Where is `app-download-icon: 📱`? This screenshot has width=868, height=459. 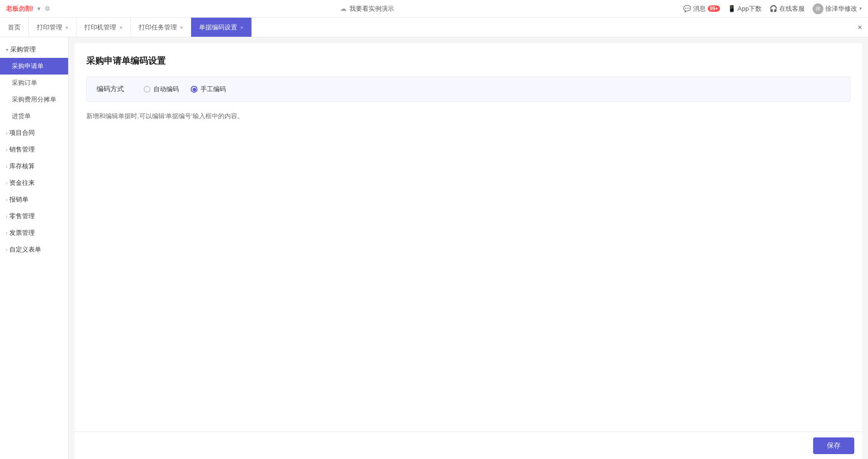 app-download-icon: 📱 is located at coordinates (732, 9).